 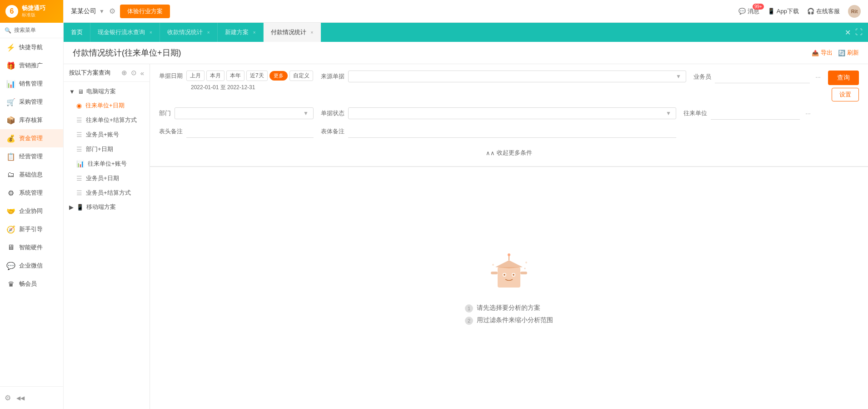 I want to click on system-label: 系统管理, so click(x=31, y=193).